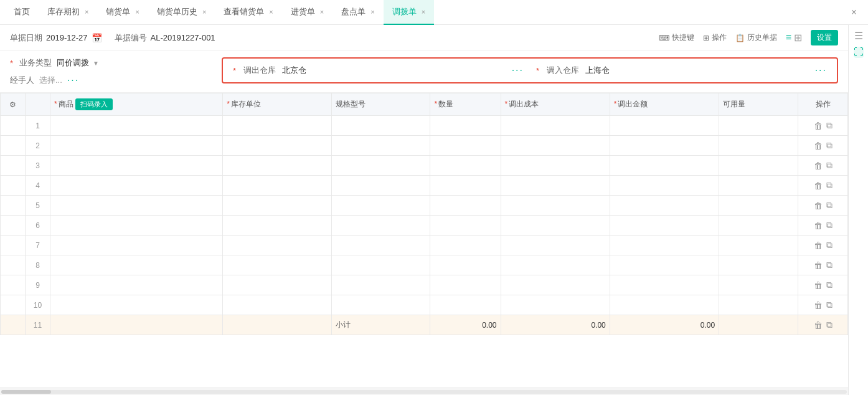  Describe the element at coordinates (859, 36) in the screenshot. I see `sidebar-list-icon: ☰` at that location.